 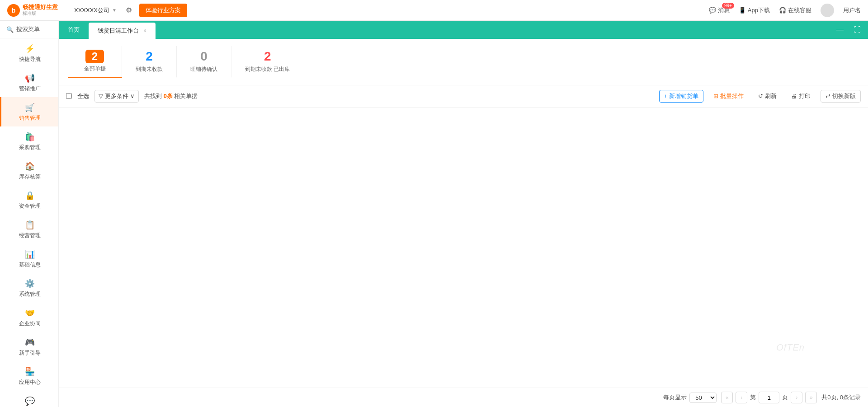 I want to click on tab-close-icon: ×, so click(x=145, y=31).